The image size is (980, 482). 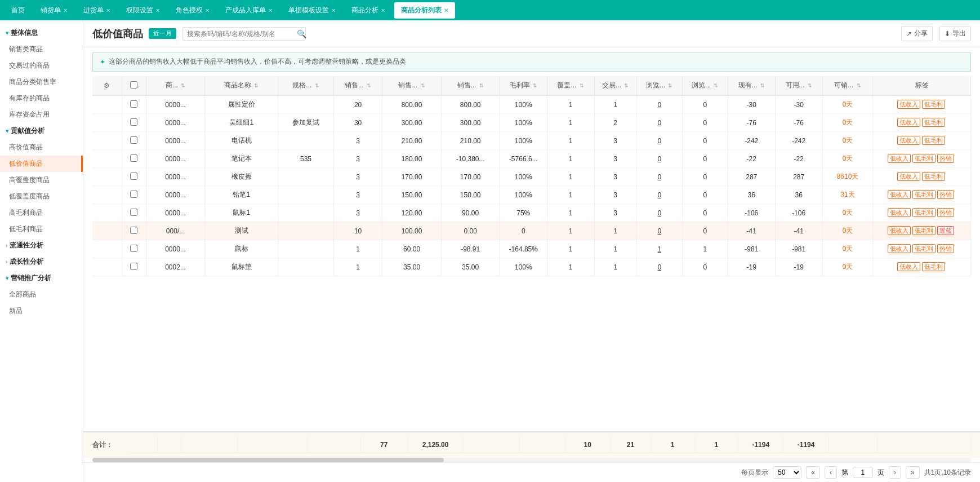 I want to click on nav-template-close: ✕, so click(x=333, y=10).